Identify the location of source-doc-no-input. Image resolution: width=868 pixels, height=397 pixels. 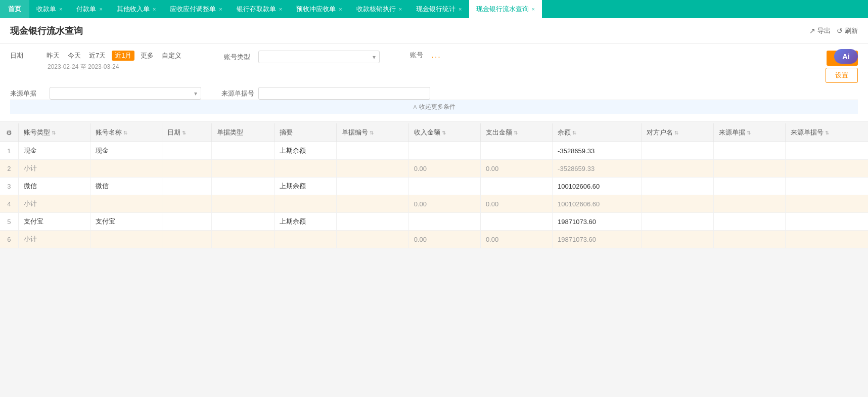
(344, 93).